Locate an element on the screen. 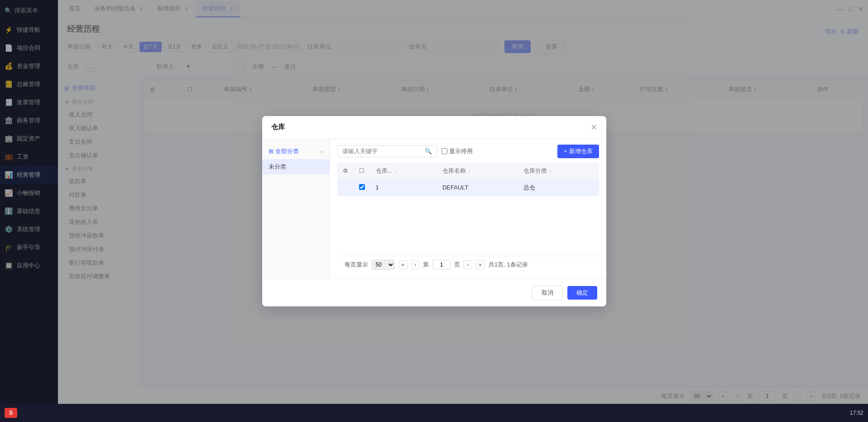 Image resolution: width=868 pixels, height=422 pixels. modal-header: 仓库 ✕ is located at coordinates (434, 128).